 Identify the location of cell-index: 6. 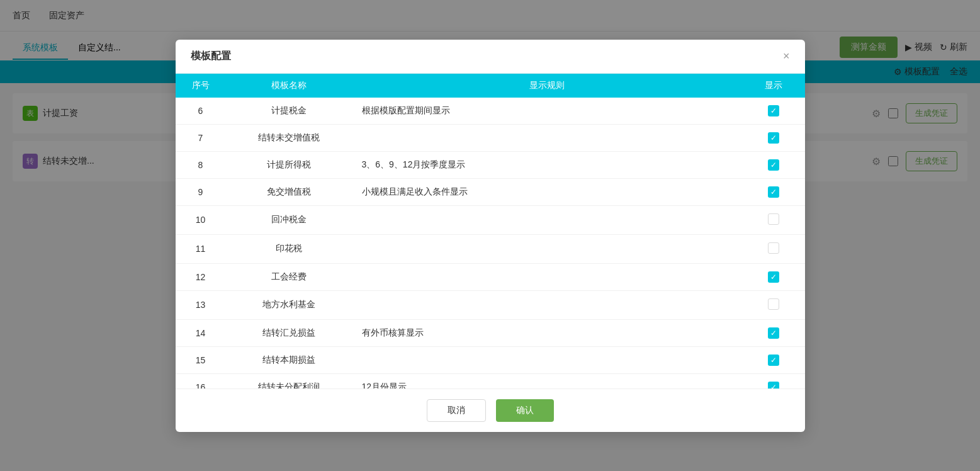
(201, 111).